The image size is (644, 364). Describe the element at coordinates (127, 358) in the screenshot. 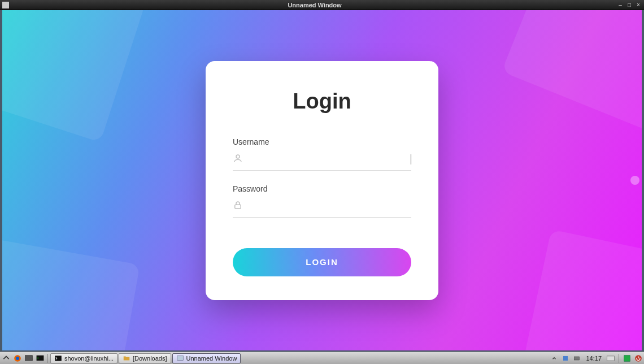

I see `folder-icon` at that location.